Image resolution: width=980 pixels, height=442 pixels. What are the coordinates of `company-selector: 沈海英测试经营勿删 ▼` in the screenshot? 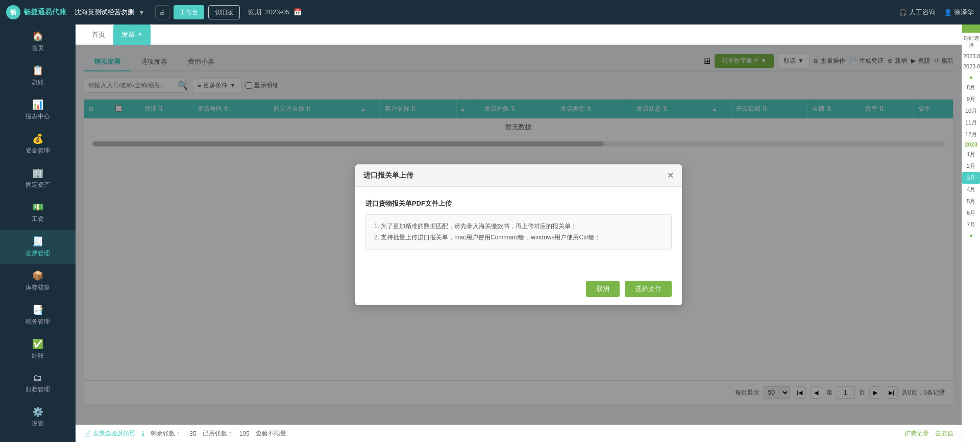 It's located at (110, 12).